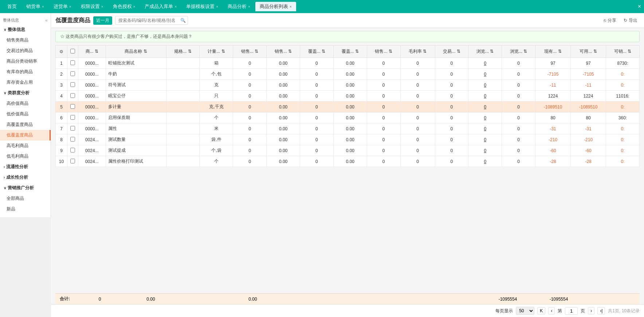  What do you see at coordinates (589, 52) in the screenshot?
I see `th-stock-avail: 可用... ⇅` at bounding box center [589, 52].